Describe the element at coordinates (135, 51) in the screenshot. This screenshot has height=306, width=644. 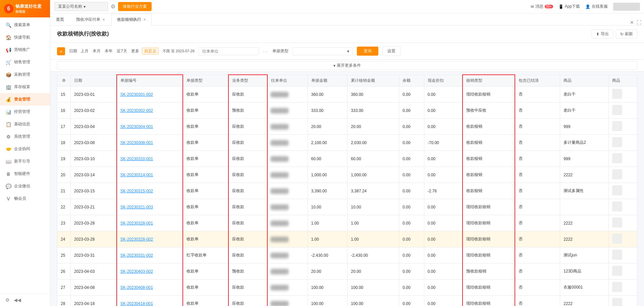
I see `more-date-btn: 更多` at that location.